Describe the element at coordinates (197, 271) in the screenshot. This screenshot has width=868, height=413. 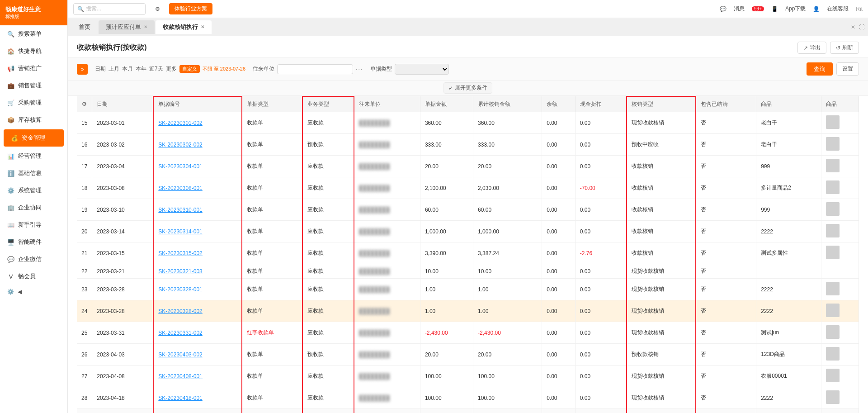
I see `row-billno: SK-20230321-003` at that location.